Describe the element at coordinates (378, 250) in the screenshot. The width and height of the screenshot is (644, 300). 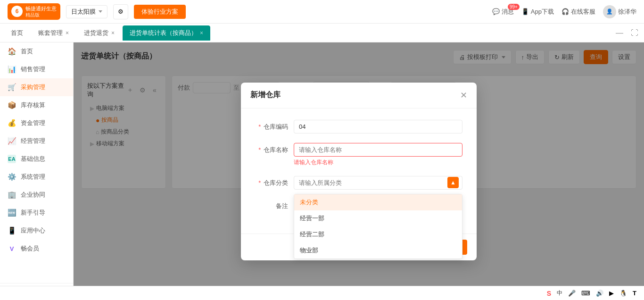
I see `dropdown-item-property: 物业部` at that location.